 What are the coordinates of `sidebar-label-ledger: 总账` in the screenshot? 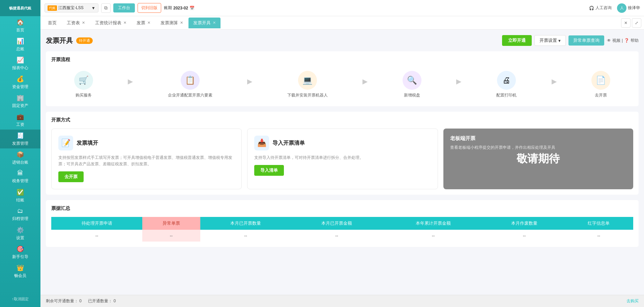 It's located at (20, 49).